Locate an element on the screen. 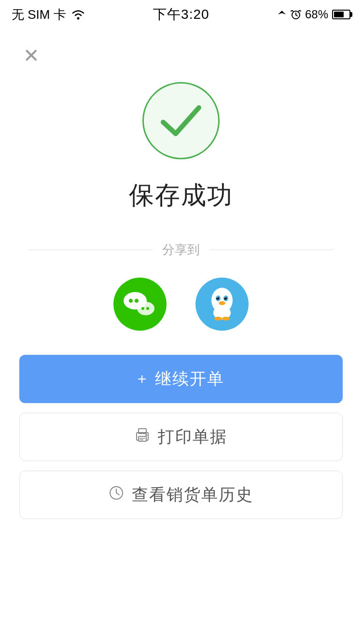 The image size is (362, 644). success-icon-circle is located at coordinates (181, 121).